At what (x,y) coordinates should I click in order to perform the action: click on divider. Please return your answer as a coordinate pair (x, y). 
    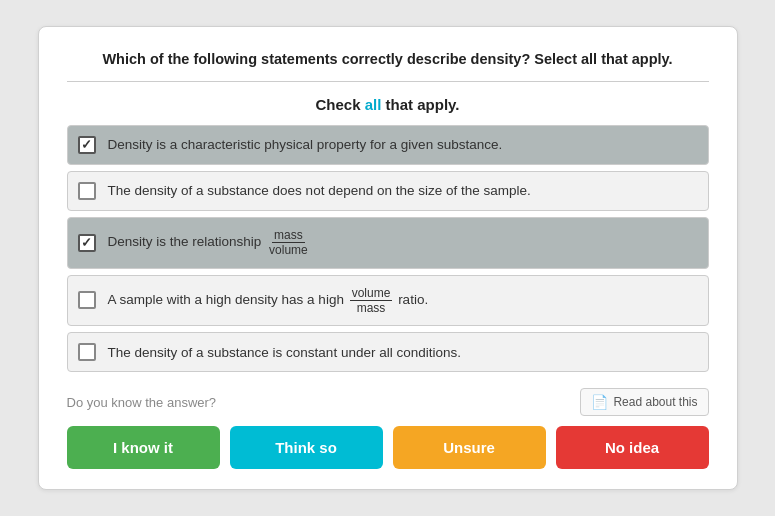
    Looking at the image, I should click on (388, 82).